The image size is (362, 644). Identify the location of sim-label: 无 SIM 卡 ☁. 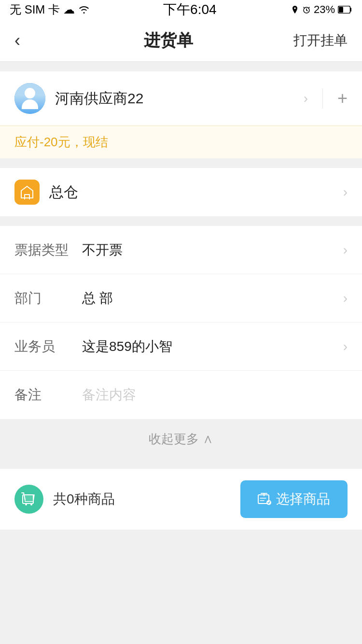
(42, 10).